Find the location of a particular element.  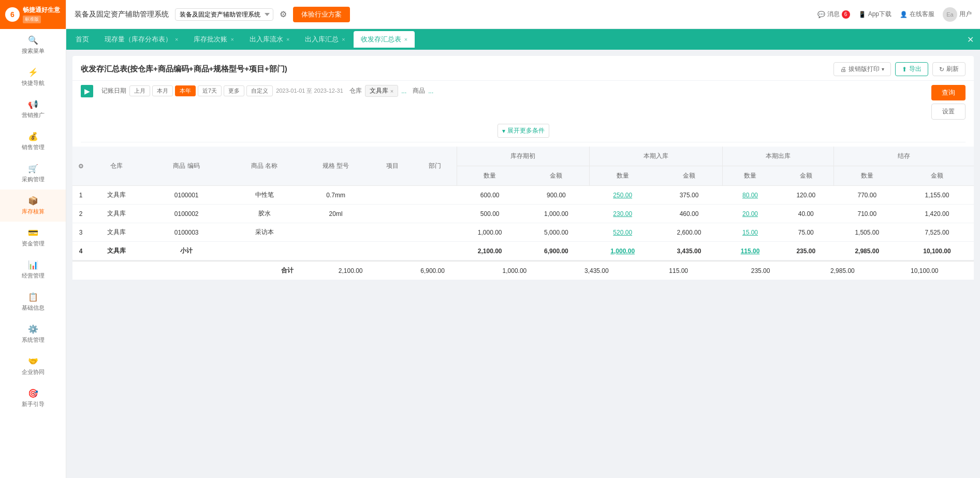

th-goods-code: 商品 编码 is located at coordinates (186, 166).